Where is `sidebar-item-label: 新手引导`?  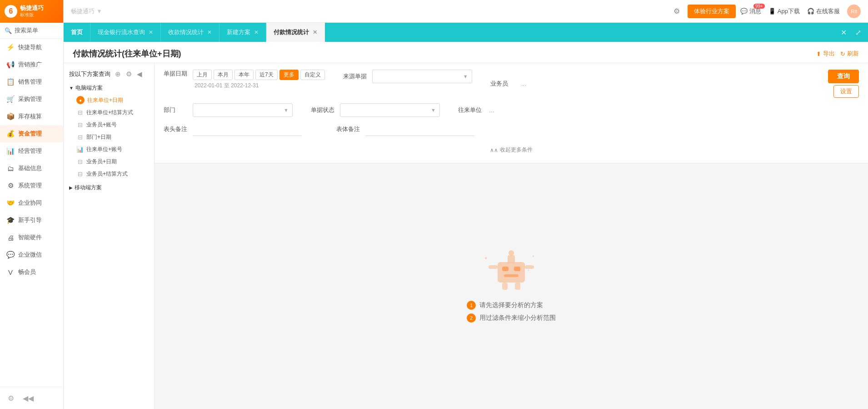
sidebar-item-label: 新手引导 is located at coordinates (30, 220).